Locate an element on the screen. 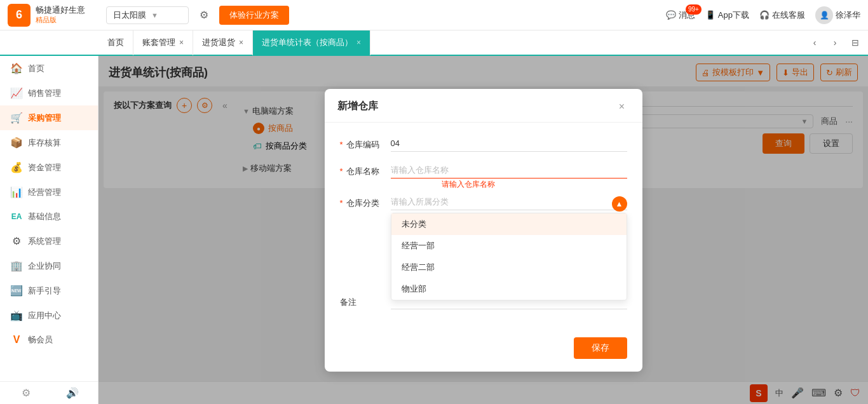  logo-area: 6 畅捷通好生意 精品版 is located at coordinates (57, 15).